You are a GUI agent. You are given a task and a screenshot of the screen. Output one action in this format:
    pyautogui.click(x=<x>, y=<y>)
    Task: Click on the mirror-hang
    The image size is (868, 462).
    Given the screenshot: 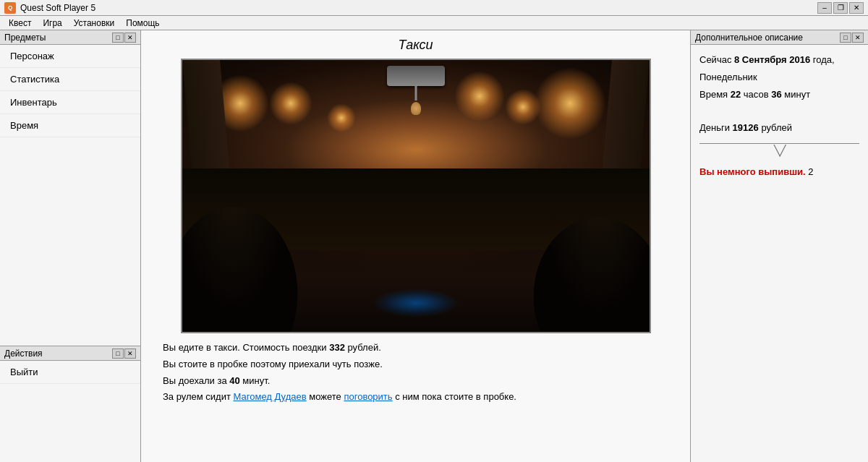 What is the action you would take?
    pyautogui.click(x=415, y=93)
    